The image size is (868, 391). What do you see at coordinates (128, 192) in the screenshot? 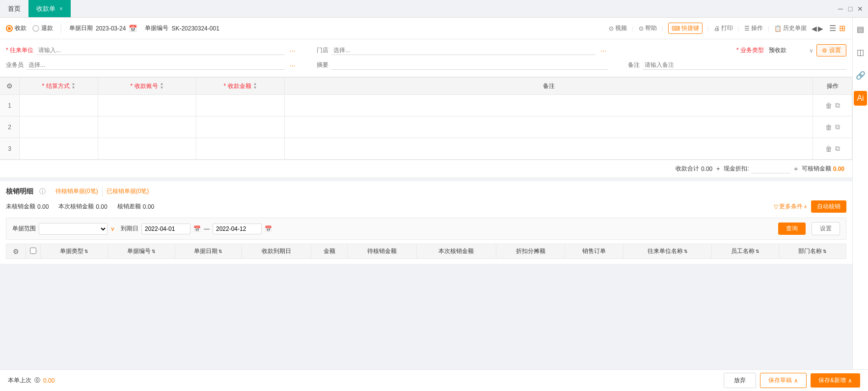
I see `verify-tab-done: 已核销单据(0笔)` at bounding box center [128, 192].